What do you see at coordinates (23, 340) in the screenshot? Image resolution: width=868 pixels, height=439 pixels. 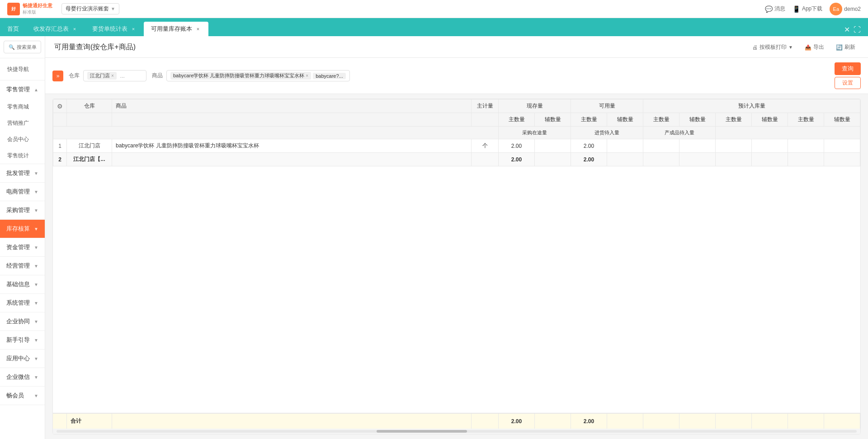 I see `sidebar-section-guide-header: 新手引导 ▼` at bounding box center [23, 340].